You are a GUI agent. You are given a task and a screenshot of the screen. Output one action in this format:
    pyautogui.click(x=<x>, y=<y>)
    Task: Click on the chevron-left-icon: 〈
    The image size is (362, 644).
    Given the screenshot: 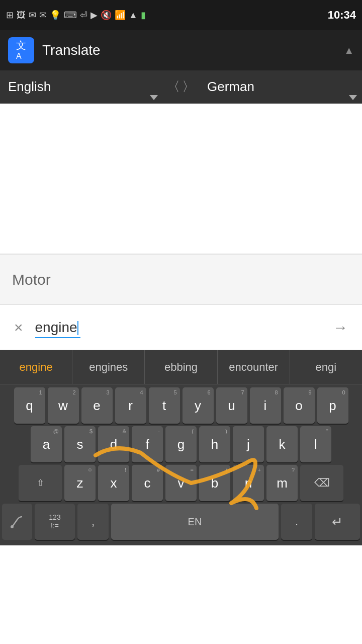 What is the action you would take?
    pyautogui.click(x=173, y=87)
    